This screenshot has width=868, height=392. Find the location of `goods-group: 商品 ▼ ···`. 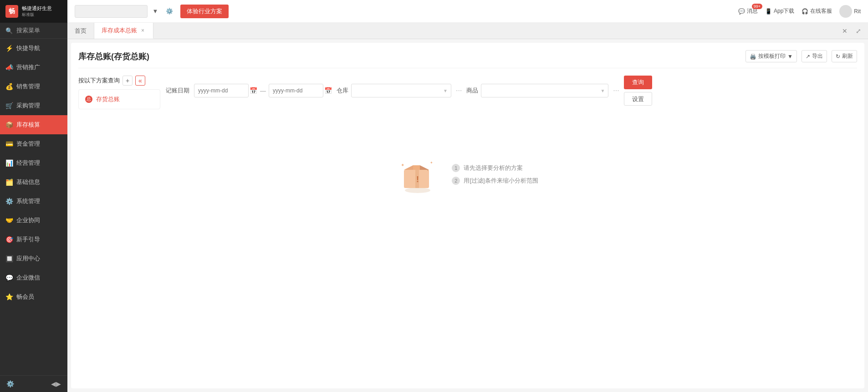

goods-group: 商品 ▼ ··· is located at coordinates (543, 91).